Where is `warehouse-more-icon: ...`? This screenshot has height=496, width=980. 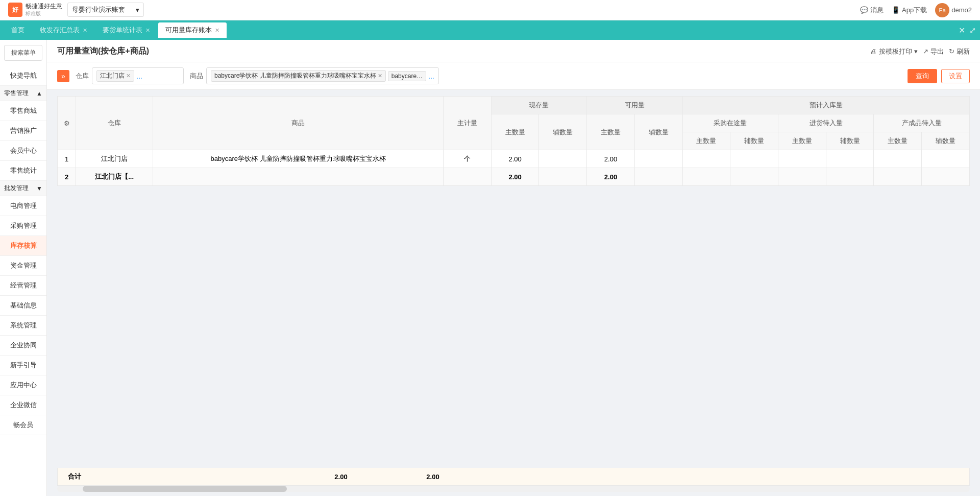
warehouse-more-icon: ... is located at coordinates (139, 76).